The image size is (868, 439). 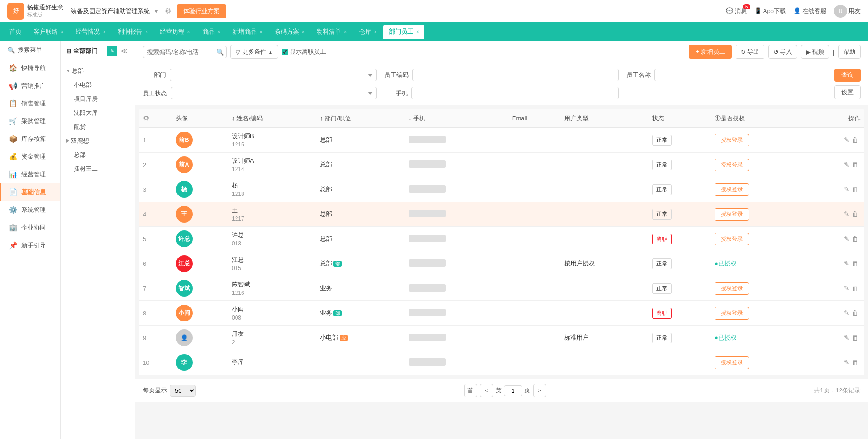 What do you see at coordinates (303, 32) in the screenshot?
I see `tab-barcode-close: ×` at bounding box center [303, 32].